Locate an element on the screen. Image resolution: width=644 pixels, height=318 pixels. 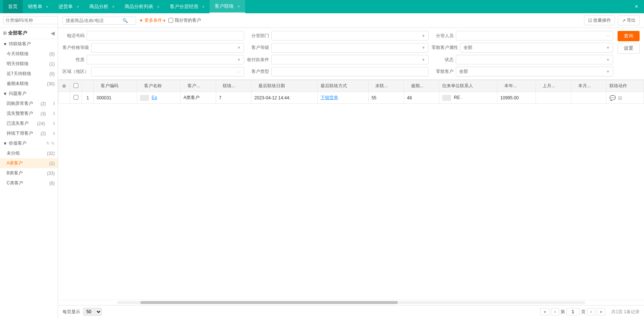
filter-field-price-level: 客户价格等级 ▼ is located at coordinates (153, 48).